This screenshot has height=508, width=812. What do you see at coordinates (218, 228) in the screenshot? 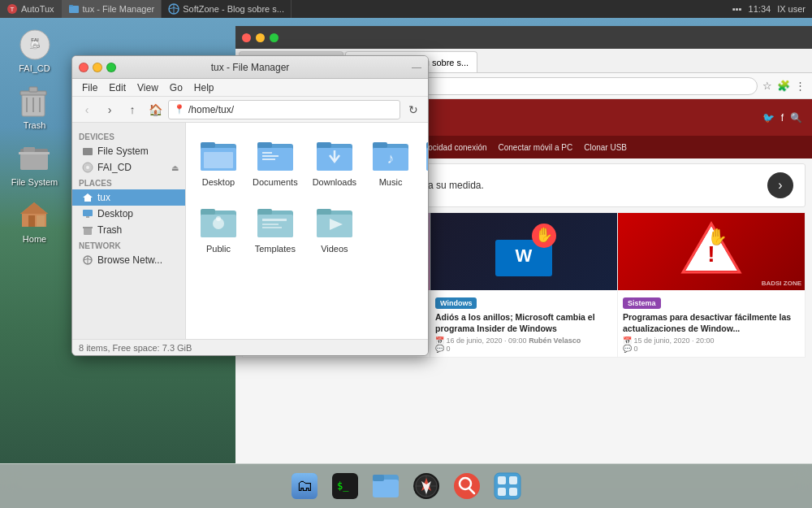
I see `file-item-public: Public` at bounding box center [218, 228].